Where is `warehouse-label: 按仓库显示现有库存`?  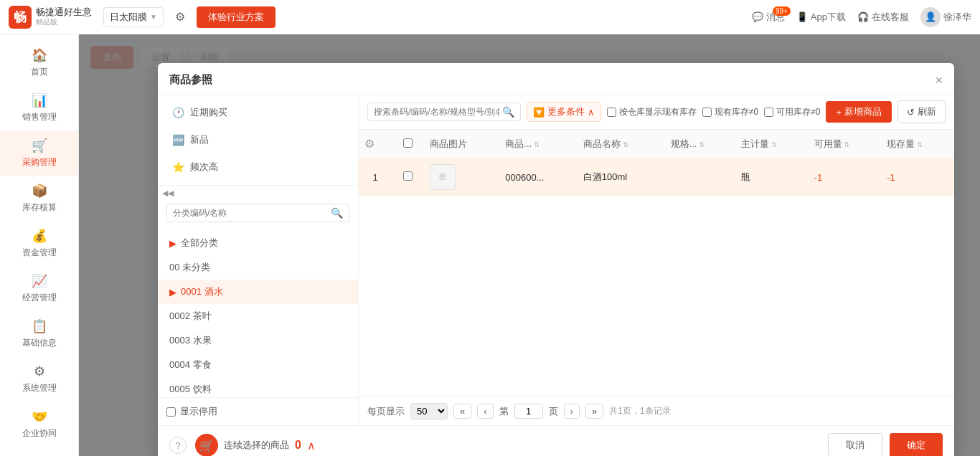 warehouse-label: 按仓库显示现有库存 is located at coordinates (658, 112).